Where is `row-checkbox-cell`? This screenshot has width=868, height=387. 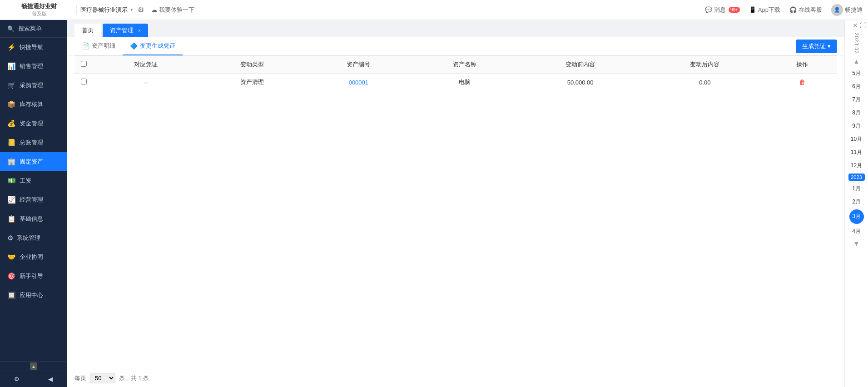 row-checkbox-cell is located at coordinates (84, 83).